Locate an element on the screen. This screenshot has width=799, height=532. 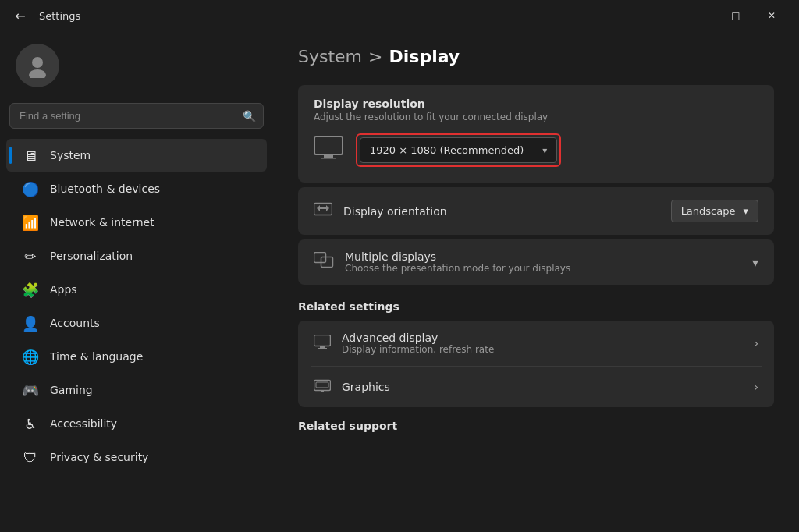
graphics-text: Graphics is located at coordinates (548, 387).